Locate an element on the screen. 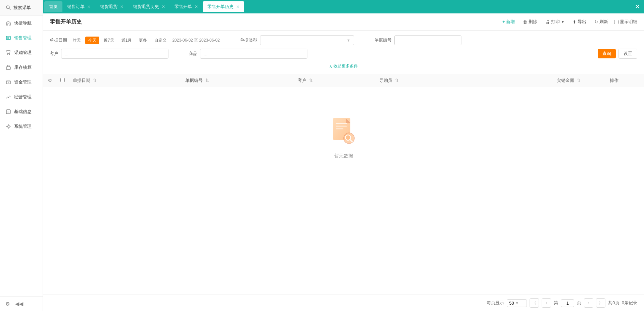 Image resolution: width=644 pixels, height=311 pixels. sort-amount-icon: ⇅ is located at coordinates (579, 81).